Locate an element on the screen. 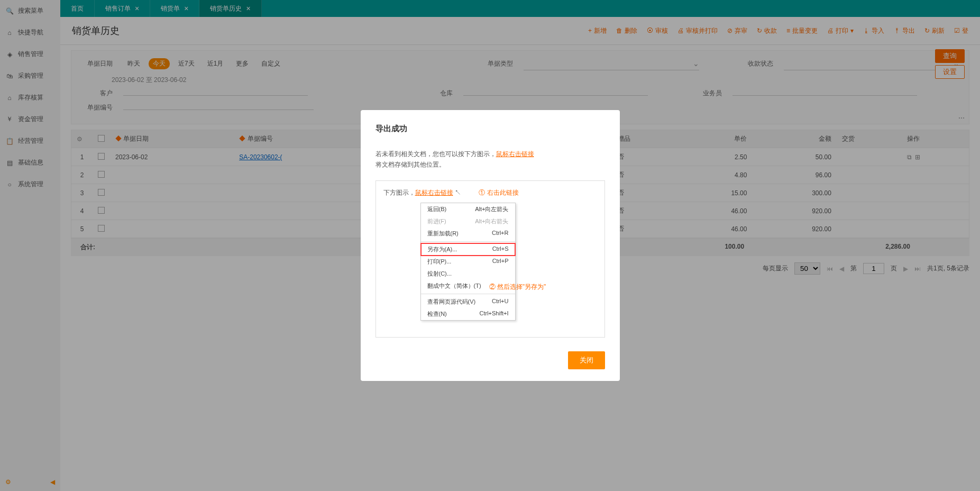 The height and width of the screenshot is (491, 980). context-menu-item: 检查(N)Ctrl+Shift+I is located at coordinates (468, 314).